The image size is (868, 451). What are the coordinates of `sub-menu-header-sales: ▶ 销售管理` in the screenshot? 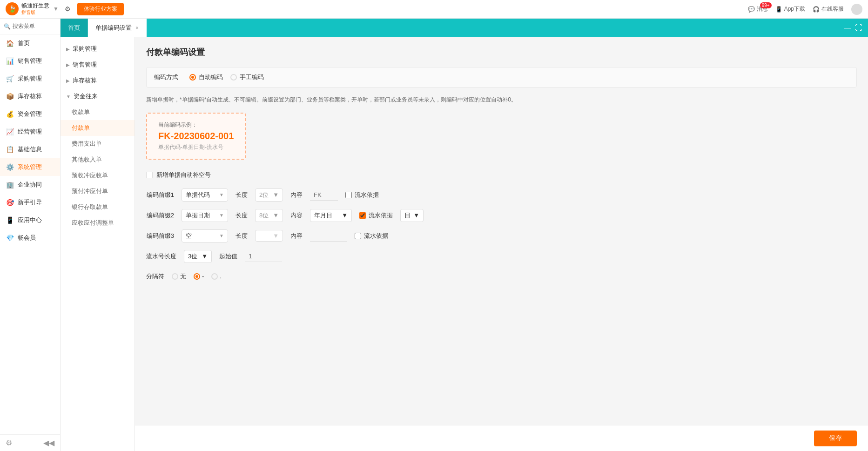 It's located at (98, 65).